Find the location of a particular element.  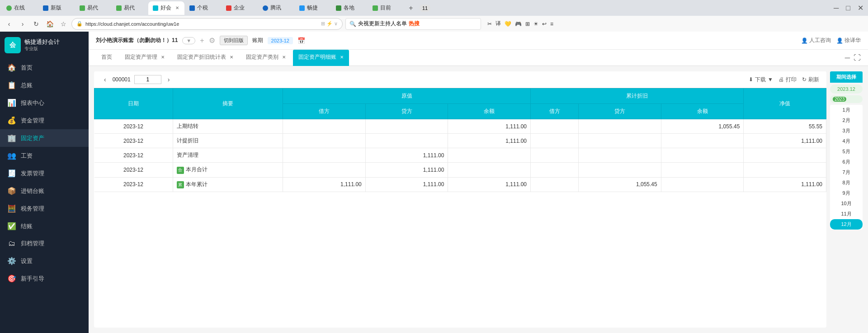

period-item-2: 2月 is located at coordinates (846, 120).